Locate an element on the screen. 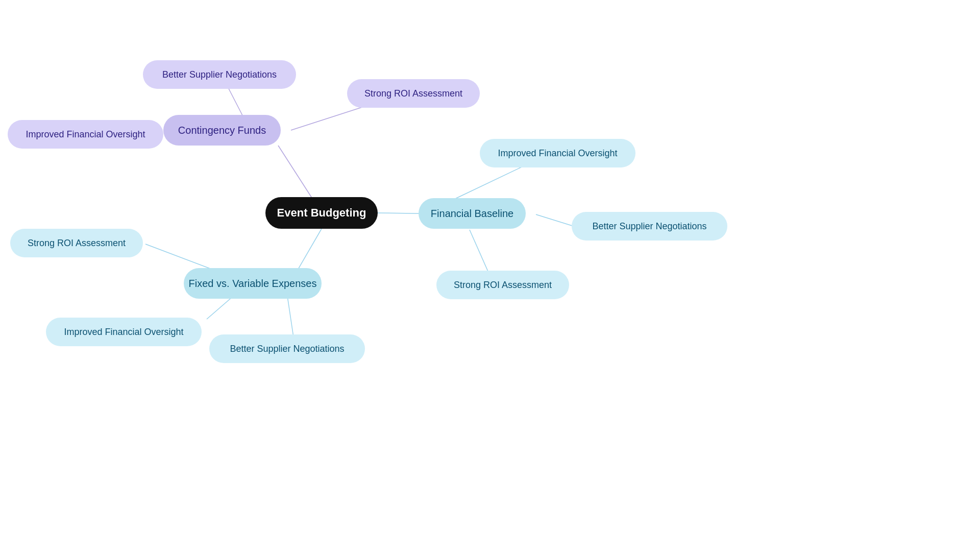  purple-better-supplier-node: Better Supplier Negotiations is located at coordinates (219, 75).